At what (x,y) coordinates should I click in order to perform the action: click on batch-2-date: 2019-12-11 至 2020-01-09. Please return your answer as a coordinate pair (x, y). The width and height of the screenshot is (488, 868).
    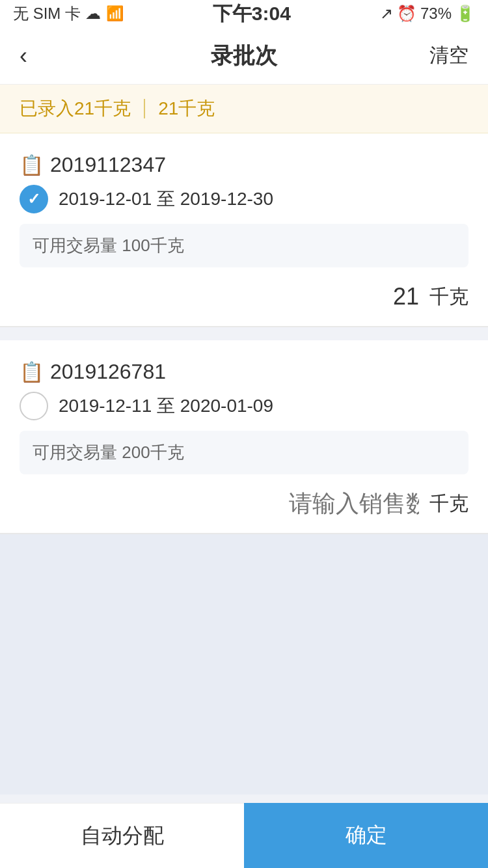
    Looking at the image, I should click on (166, 406).